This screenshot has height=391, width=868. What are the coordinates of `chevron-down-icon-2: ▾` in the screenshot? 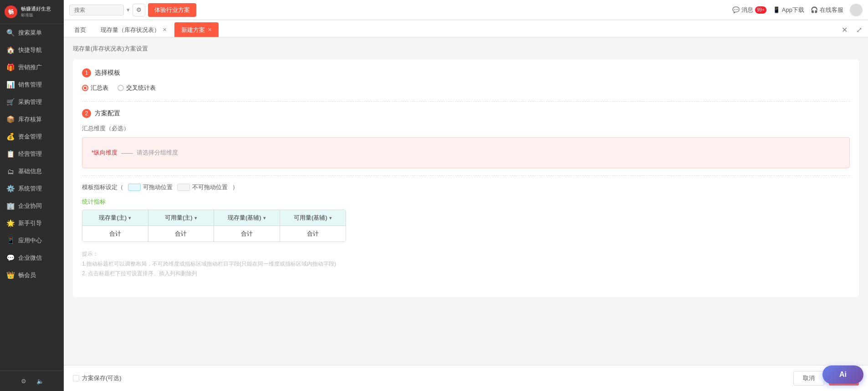 It's located at (265, 218).